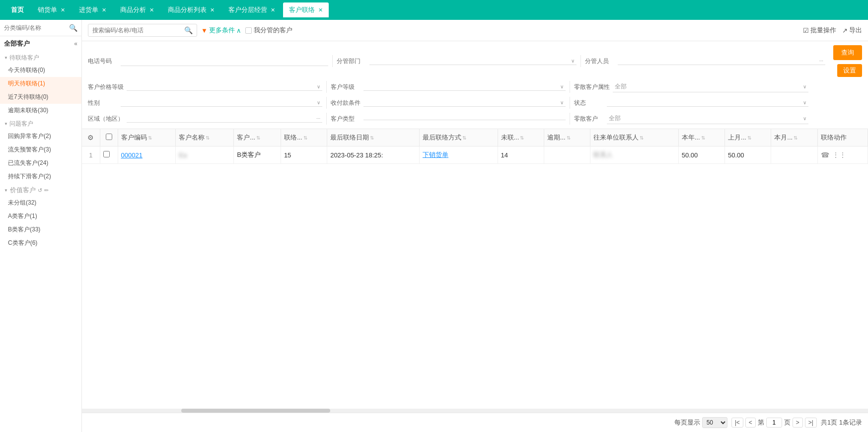 This screenshot has width=868, height=432. Describe the element at coordinates (850, 71) in the screenshot. I see `settings-btn: 设置` at that location.